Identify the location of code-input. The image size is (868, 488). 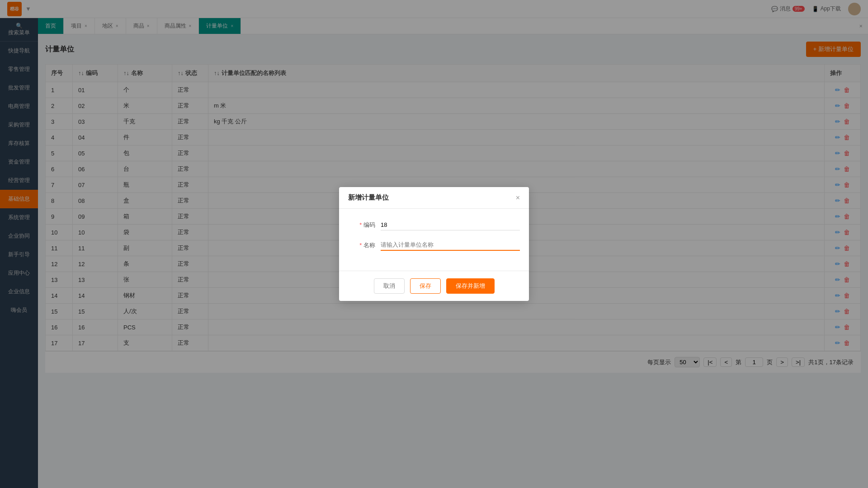
(450, 225).